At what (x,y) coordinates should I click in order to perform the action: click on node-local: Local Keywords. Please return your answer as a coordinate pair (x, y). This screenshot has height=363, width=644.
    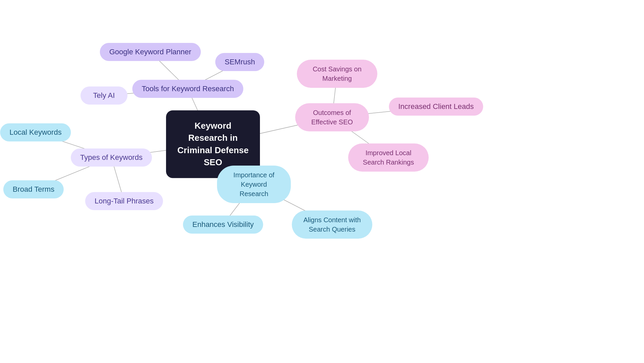
    Looking at the image, I should click on (36, 132).